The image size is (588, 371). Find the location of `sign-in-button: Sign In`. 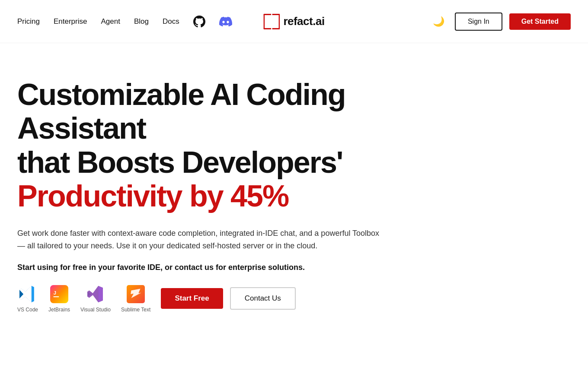

sign-in-button: Sign In is located at coordinates (479, 22).